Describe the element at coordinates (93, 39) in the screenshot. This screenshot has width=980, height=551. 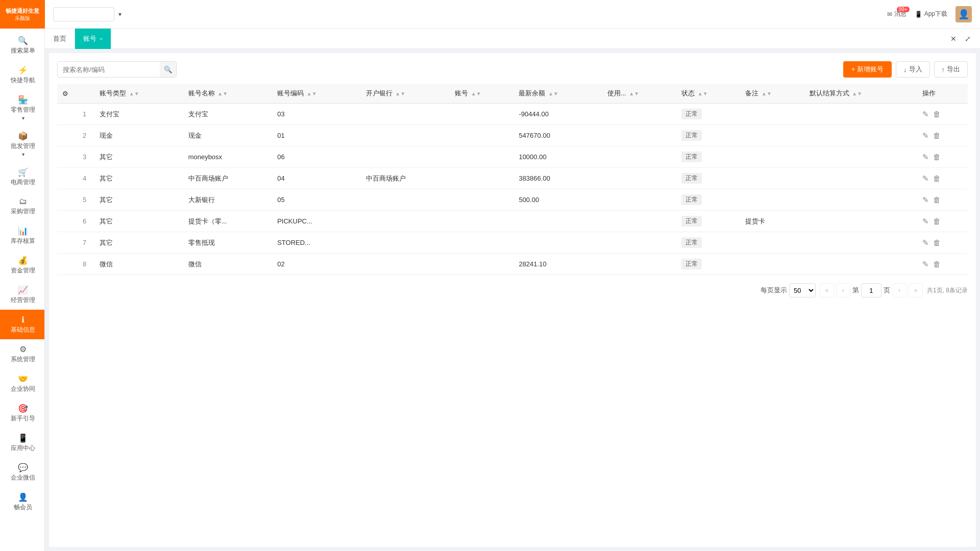
I see `tab-account: 账号 ×` at that location.